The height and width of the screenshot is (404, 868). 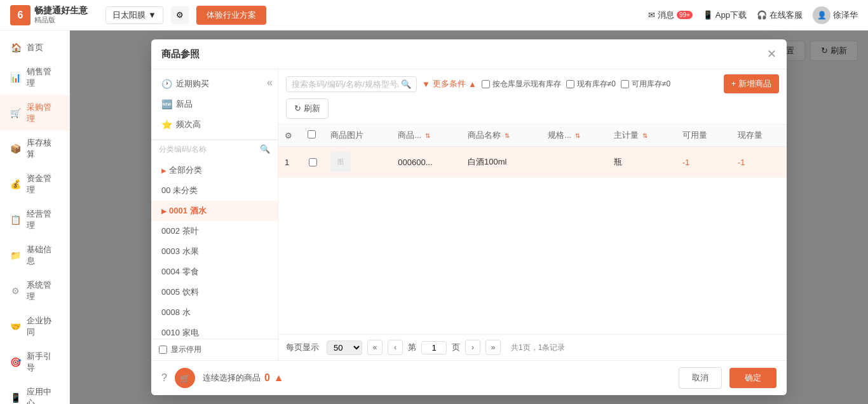 I want to click on sidebar-item-purchase: 🛒 采购管理, so click(x=34, y=113).